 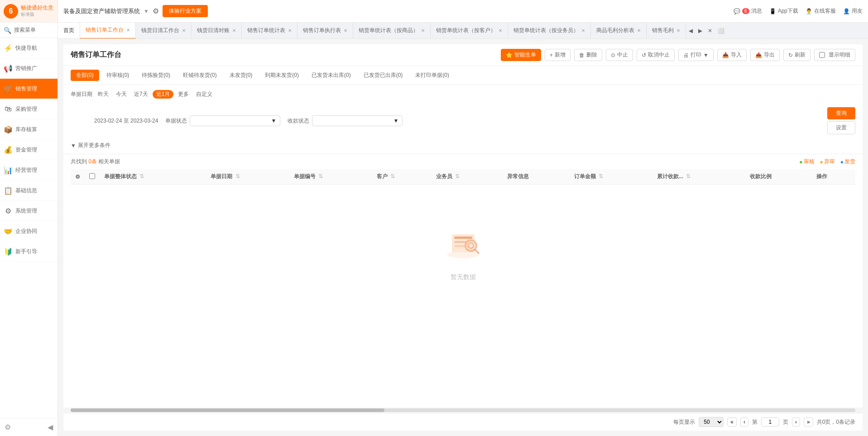 What do you see at coordinates (29, 89) in the screenshot?
I see `sidebar-item-sales: 🛒 销售管理` at bounding box center [29, 89].